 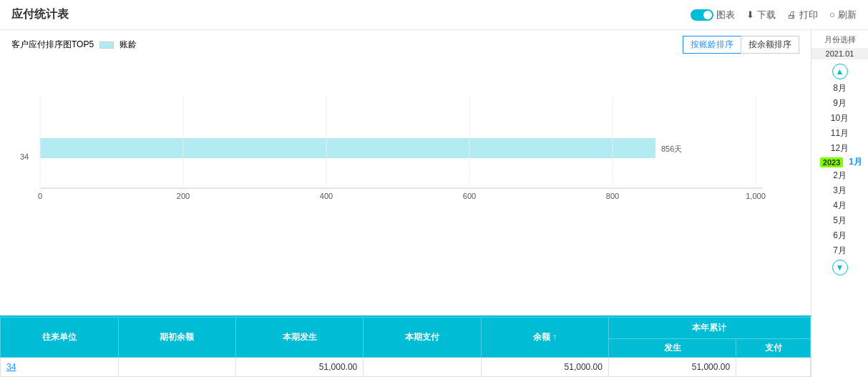 What do you see at coordinates (24, 157) in the screenshot?
I see `bar-y-label: 34` at bounding box center [24, 157].